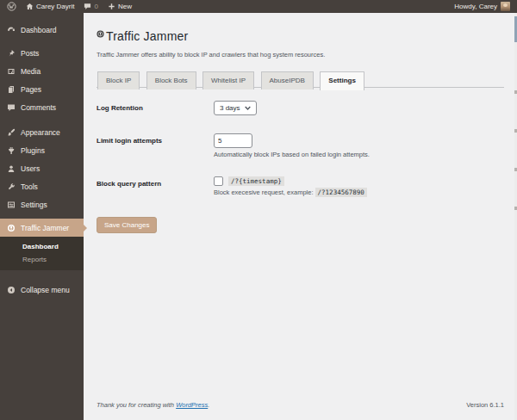 The width and height of the screenshot is (517, 420). Describe the element at coordinates (34, 205) in the screenshot. I see `sidebar-item-label: Settings` at that location.